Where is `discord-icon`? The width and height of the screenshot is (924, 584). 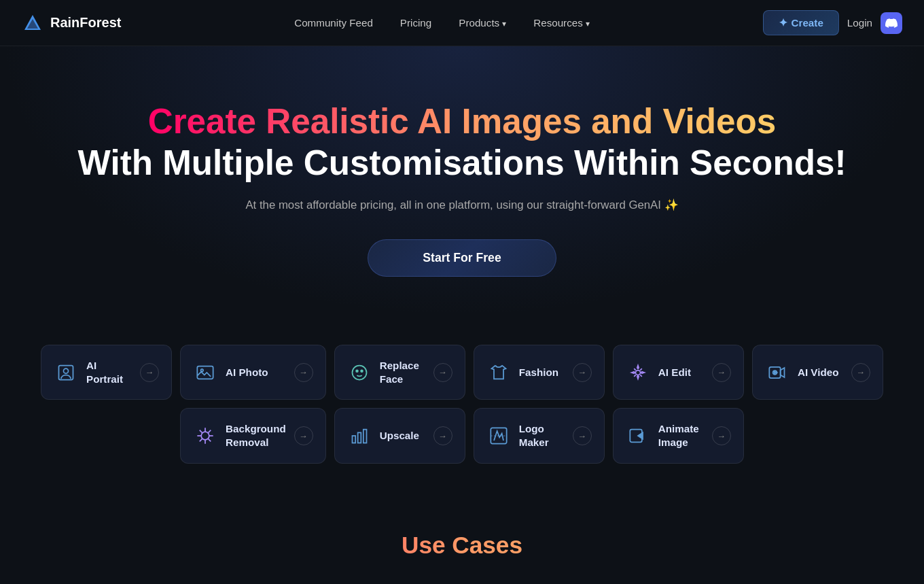 discord-icon is located at coordinates (891, 23).